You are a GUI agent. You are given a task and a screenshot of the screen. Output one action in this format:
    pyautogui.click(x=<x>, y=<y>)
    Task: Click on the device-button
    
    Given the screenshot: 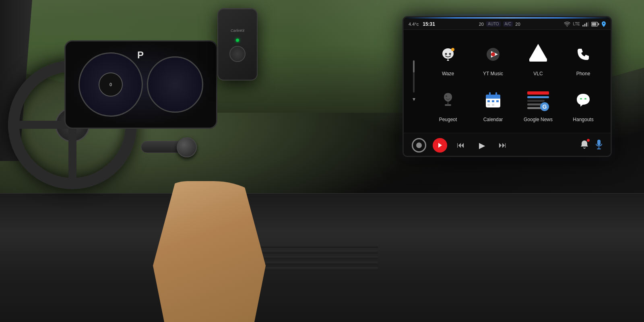 What is the action you would take?
    pyautogui.click(x=237, y=54)
    